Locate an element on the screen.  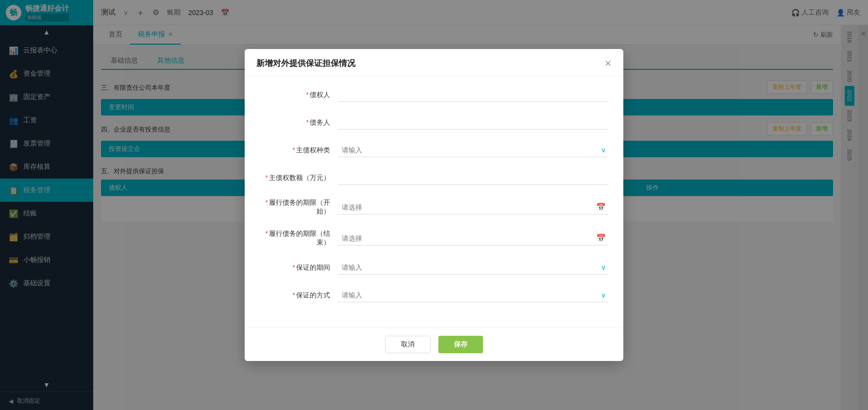
calendar-start-icon: 📅 is located at coordinates (602, 207).